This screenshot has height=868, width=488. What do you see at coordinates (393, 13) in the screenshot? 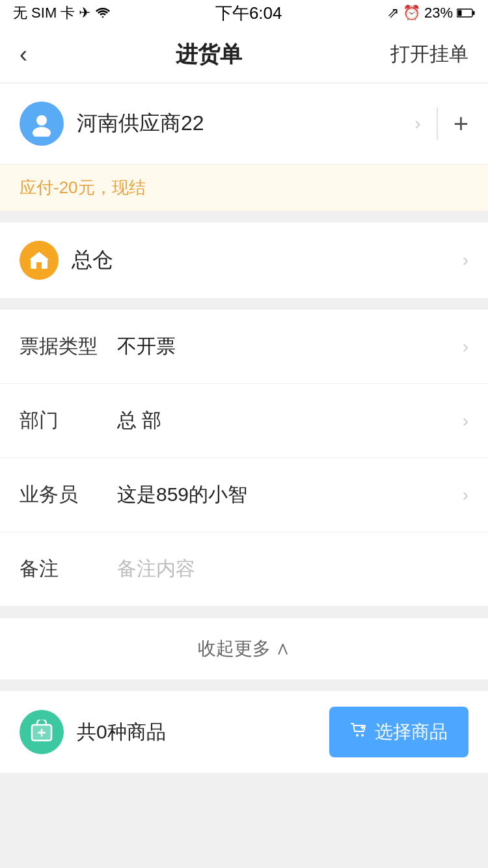
I see `location-icon: ⇗` at bounding box center [393, 13].